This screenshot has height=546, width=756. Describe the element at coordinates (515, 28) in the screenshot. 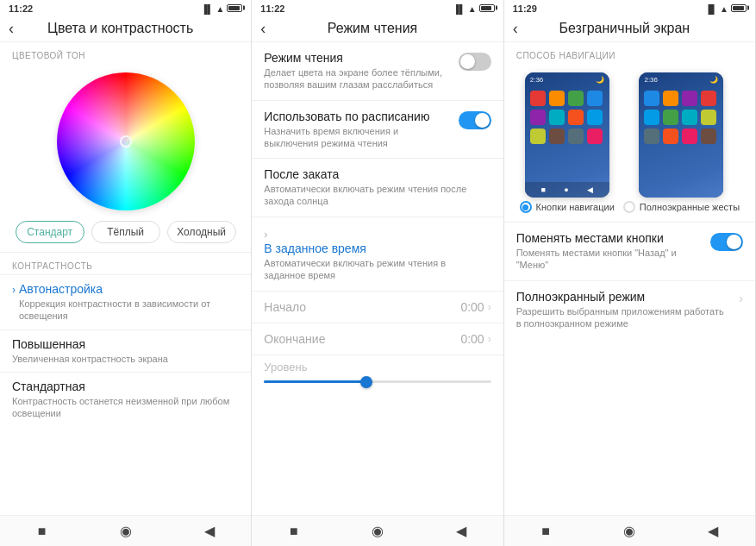

I see `back-button-3: ‹` at that location.